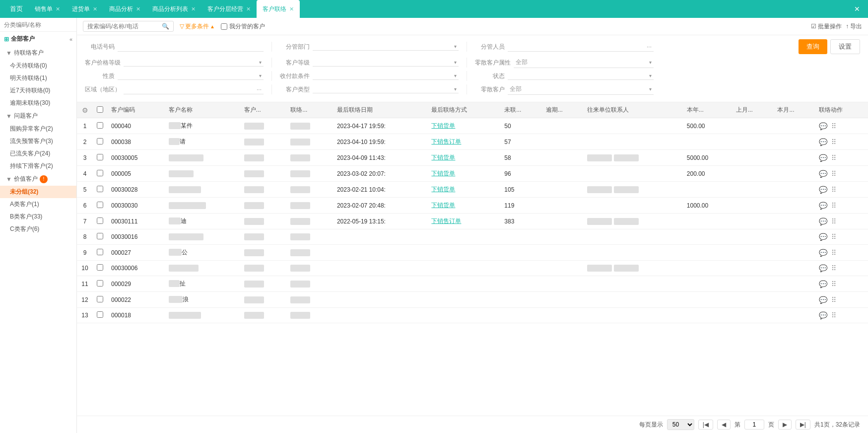 The image size is (868, 433). What do you see at coordinates (198, 27) in the screenshot?
I see `more-conditions-btn: ▽ 更多条件 ▲` at bounding box center [198, 27].